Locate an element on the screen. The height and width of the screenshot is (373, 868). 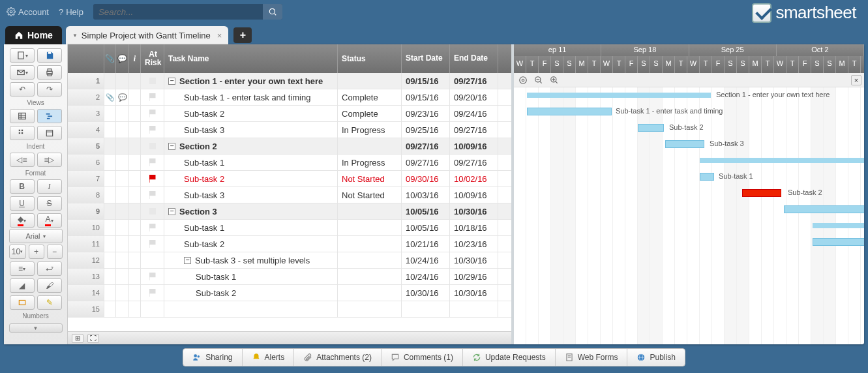
table-row: 9−Section 310/05/1610/30/16 is located at coordinates (290, 211).